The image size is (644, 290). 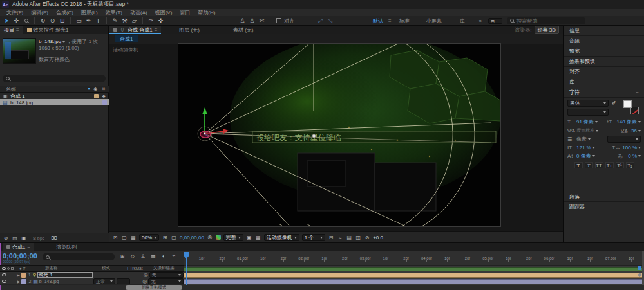 I want to click on 3d-view-dropdown: 活动摄像机, so click(x=282, y=238).